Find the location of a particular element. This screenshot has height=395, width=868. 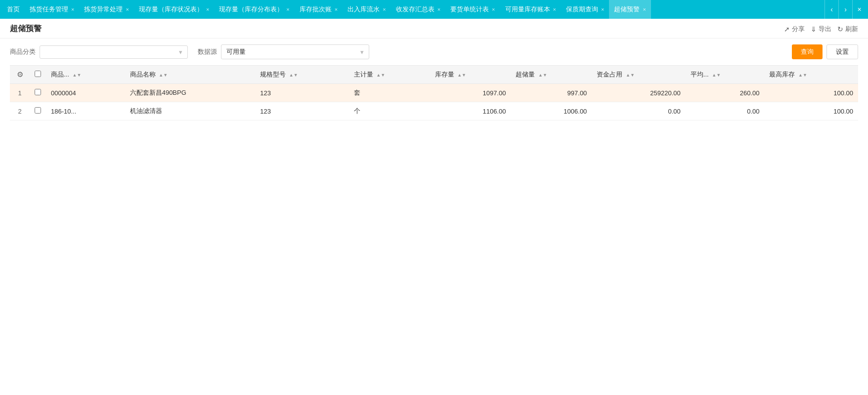

th-settings: ⚙ is located at coordinates (20, 75).